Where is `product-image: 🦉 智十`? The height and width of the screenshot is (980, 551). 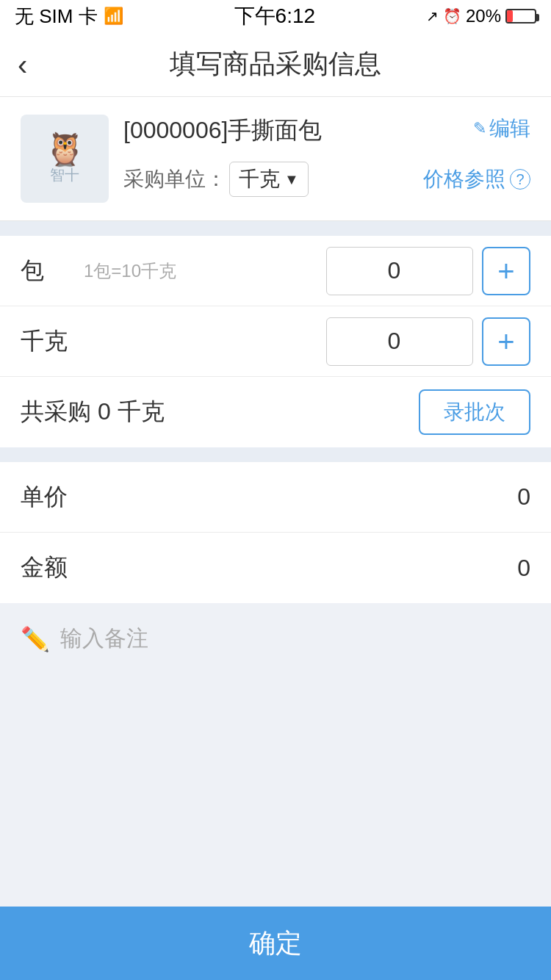 product-image: 🦉 智十 is located at coordinates (65, 159).